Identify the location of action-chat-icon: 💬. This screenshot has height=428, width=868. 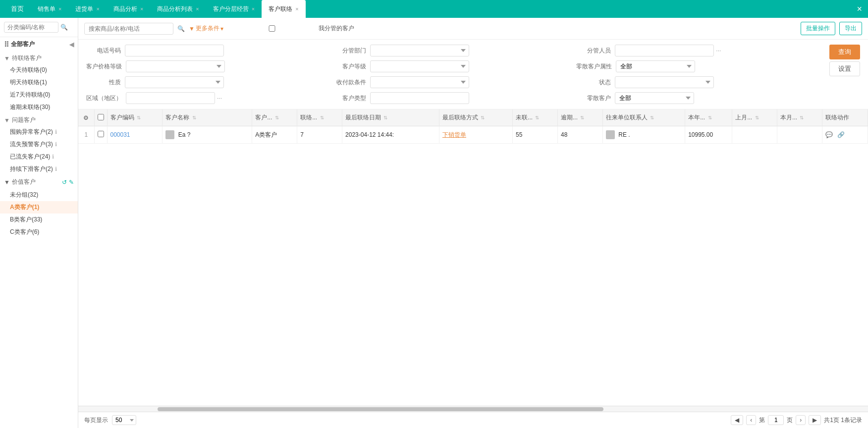
(829, 135).